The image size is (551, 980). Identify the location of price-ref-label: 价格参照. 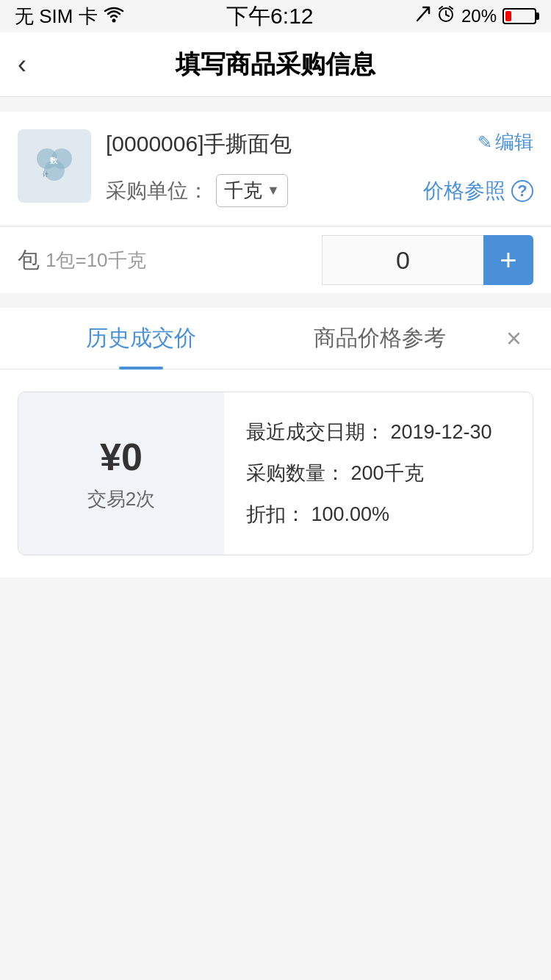
(464, 191).